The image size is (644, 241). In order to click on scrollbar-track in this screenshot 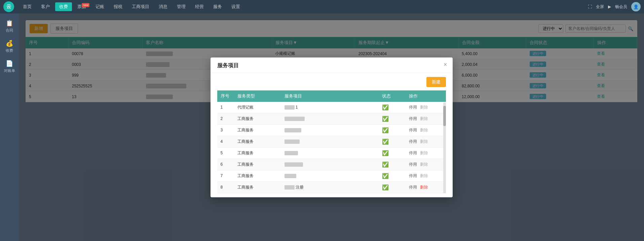, I will do `click(445, 148)`.